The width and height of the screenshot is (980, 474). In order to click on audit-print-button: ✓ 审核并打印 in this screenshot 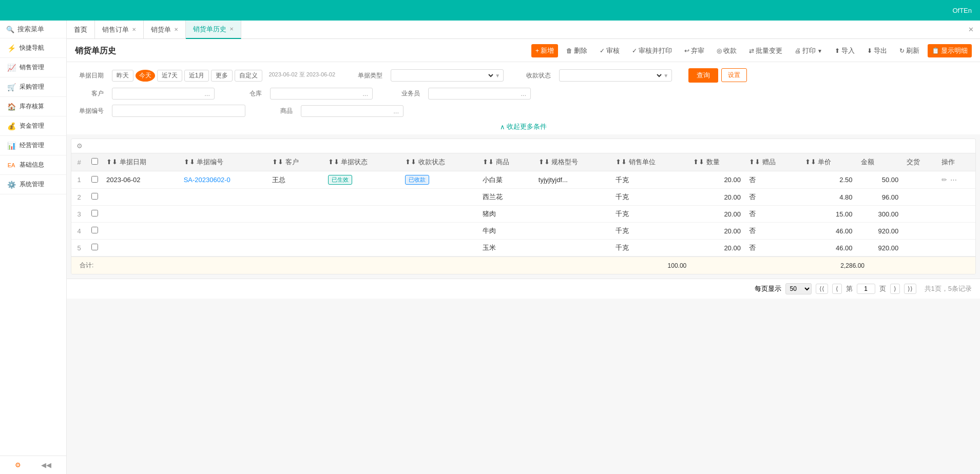, I will do `click(652, 51)`.